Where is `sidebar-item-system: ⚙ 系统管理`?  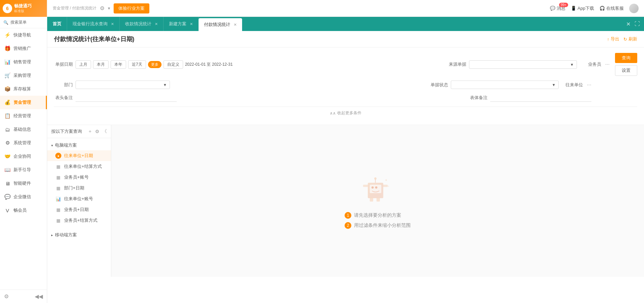 sidebar-item-system: ⚙ 系统管理 is located at coordinates (24, 143).